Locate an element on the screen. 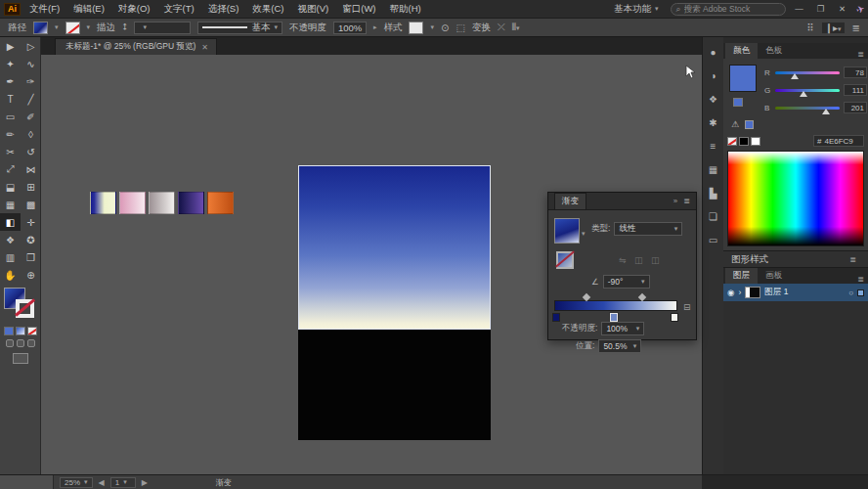 Image resolution: width=868 pixels, height=489 pixels. scale-tool: ⤢ is located at coordinates (10, 169).